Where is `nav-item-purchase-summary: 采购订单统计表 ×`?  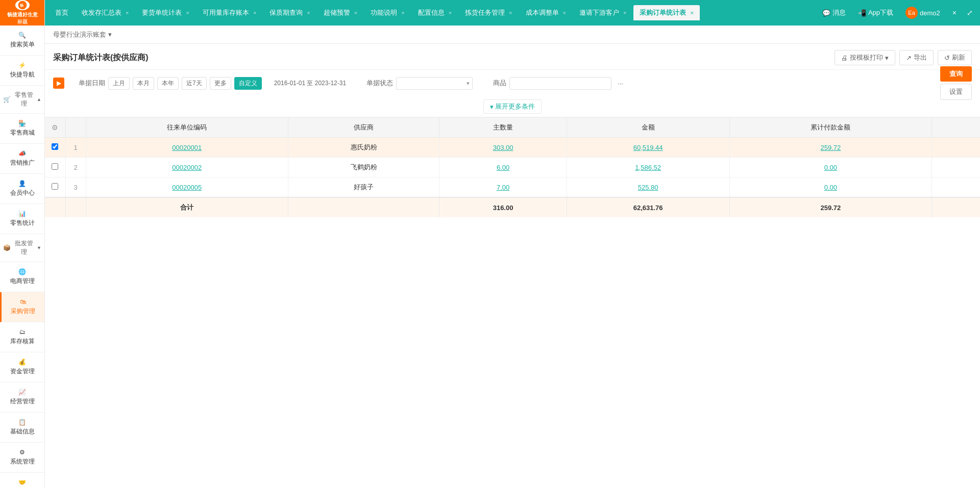 nav-item-purchase-summary: 采购订单统计表 × is located at coordinates (667, 13).